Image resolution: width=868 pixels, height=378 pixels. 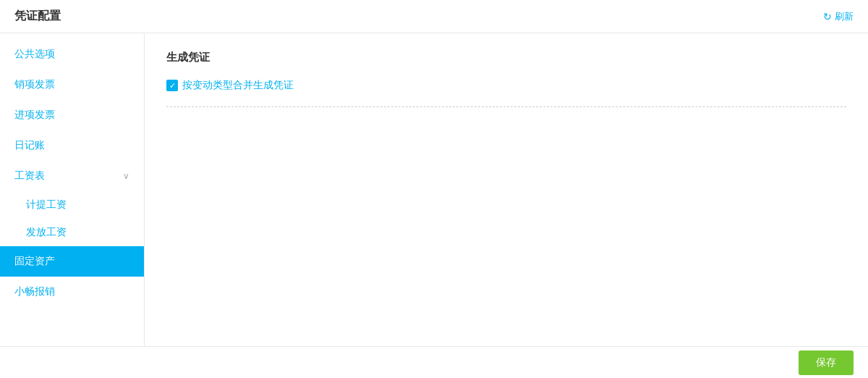 I want to click on sidebar-item-journal: 日记账, so click(x=72, y=146).